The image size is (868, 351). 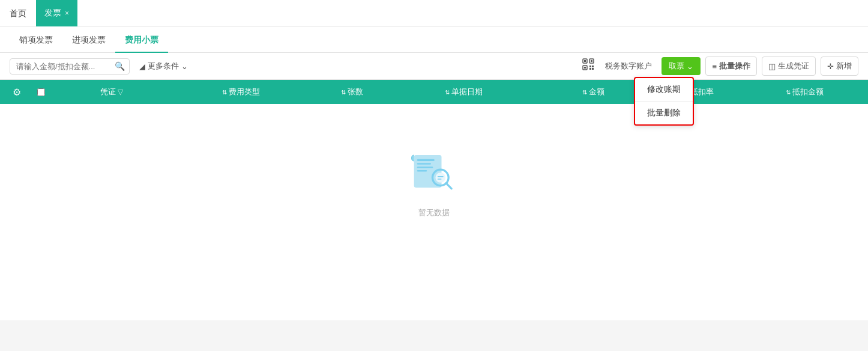 I want to click on th-settings: ⚙, so click(x=17, y=93).